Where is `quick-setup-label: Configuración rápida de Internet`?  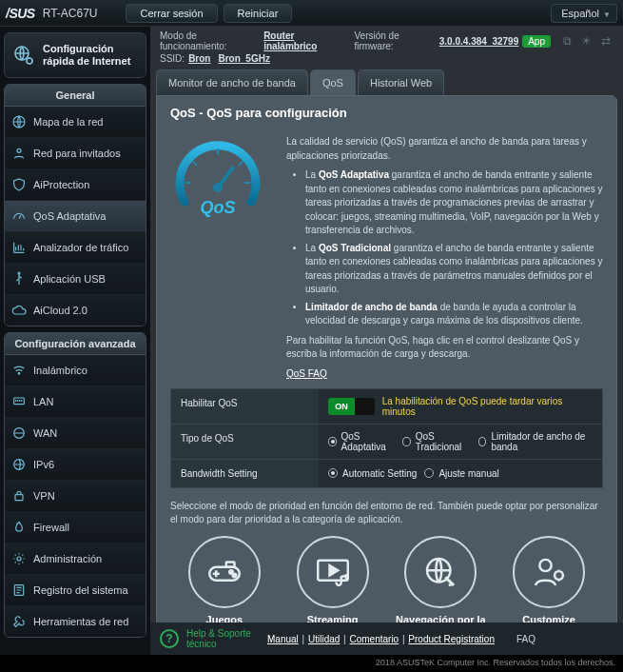 quick-setup-label: Configuración rápida de Internet is located at coordinates (90, 55).